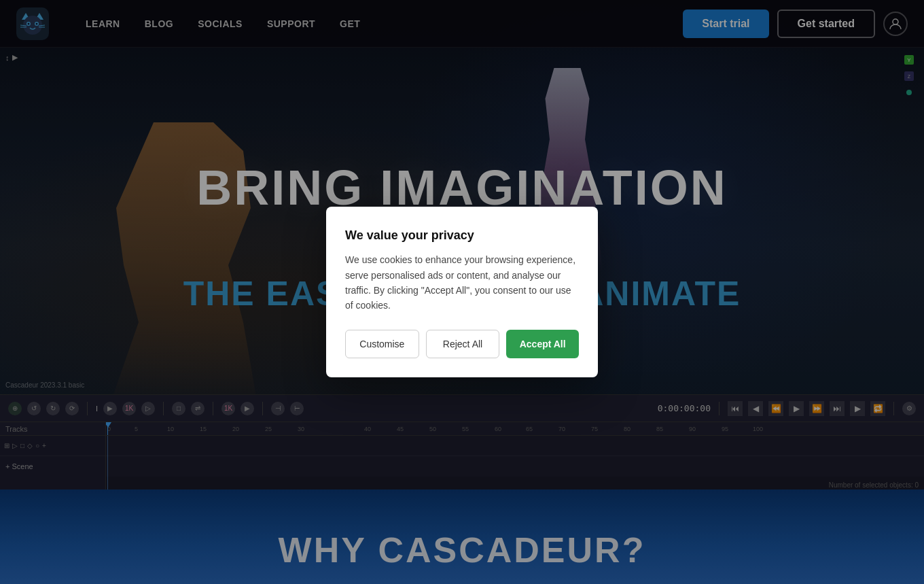  I want to click on reject-all-button: Reject All, so click(463, 344).